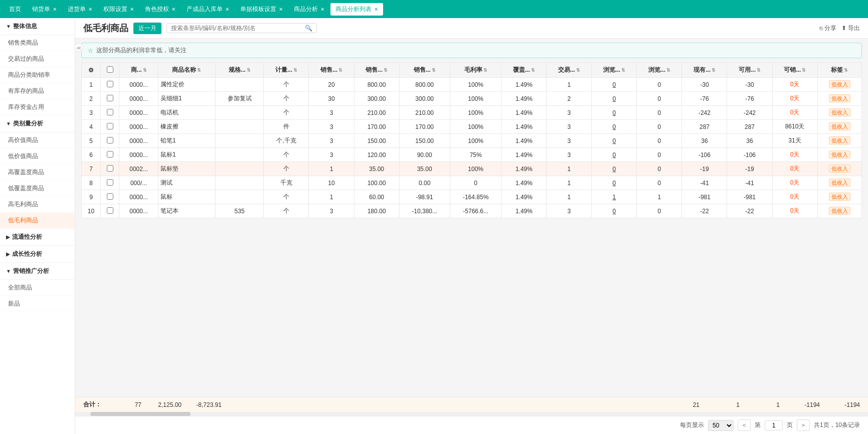 The image size is (868, 434). Describe the element at coordinates (839, 70) in the screenshot. I see `col-tag: 标签⇅` at that location.